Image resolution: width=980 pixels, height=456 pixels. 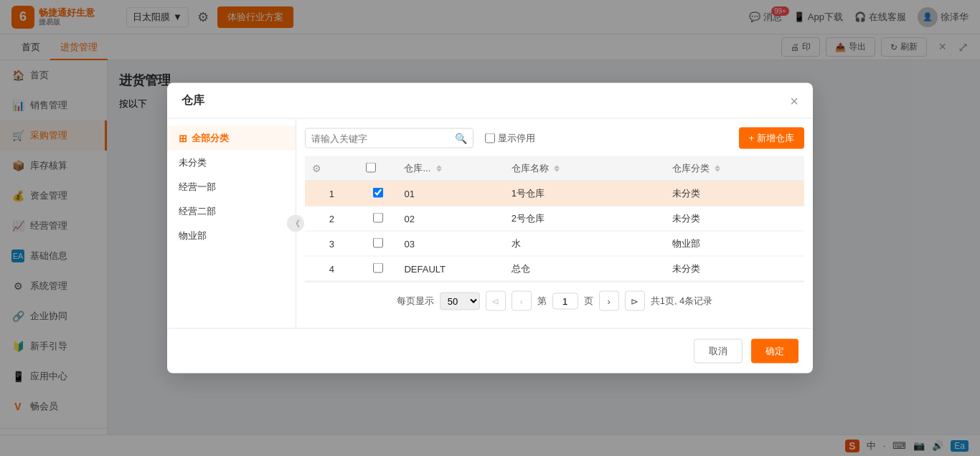 What do you see at coordinates (490, 351) in the screenshot?
I see `dialog-footer: 取消 确定` at bounding box center [490, 351].